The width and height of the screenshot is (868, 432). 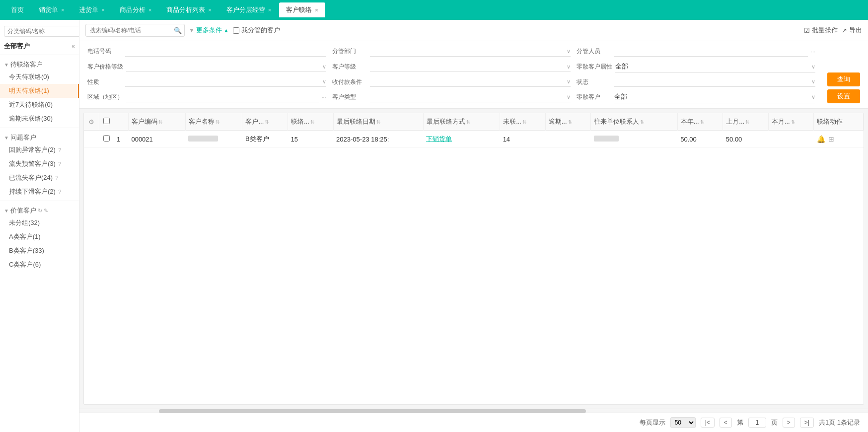 I want to click on my-customers-checkbox, so click(x=236, y=31).